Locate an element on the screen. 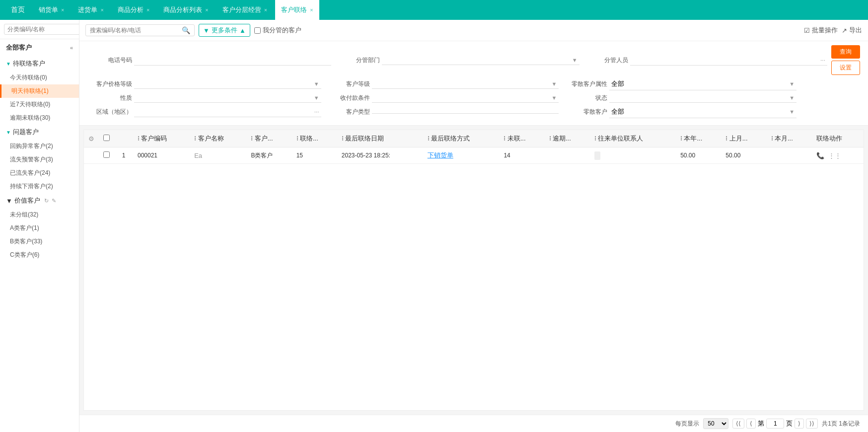  phone-input is located at coordinates (232, 61).